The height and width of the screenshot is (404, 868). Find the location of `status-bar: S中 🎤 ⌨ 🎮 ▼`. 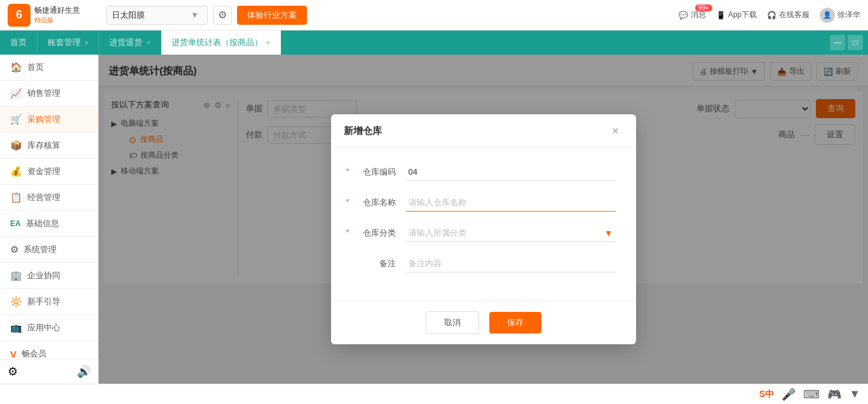

status-bar: S中 🎤 ⌨ 🎮 ▼ is located at coordinates (434, 394).